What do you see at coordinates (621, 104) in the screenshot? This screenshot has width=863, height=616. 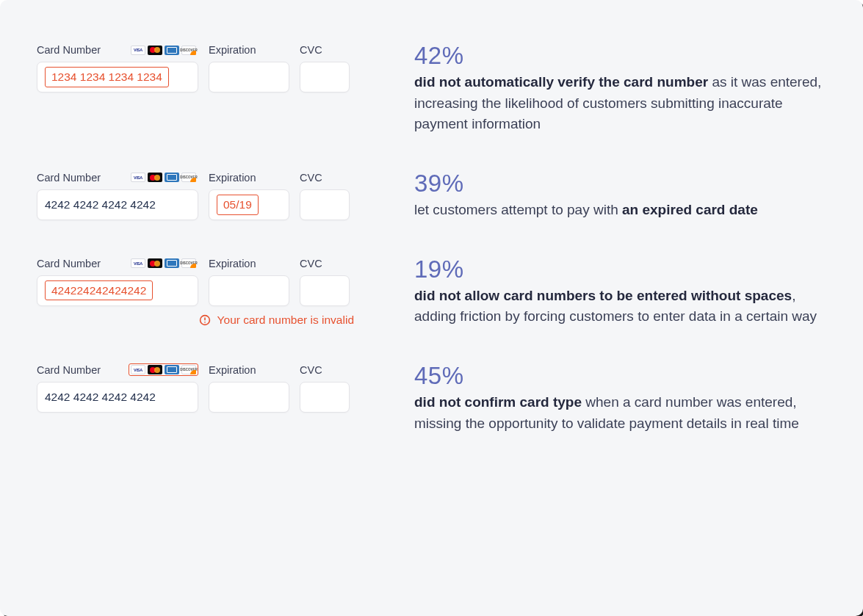 I see `stat-description: did not automatically verify the card nu…` at bounding box center [621, 104].